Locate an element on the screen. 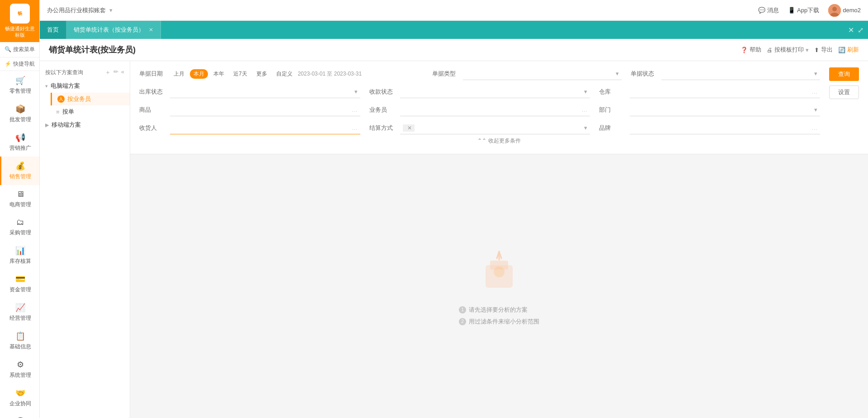 The height and width of the screenshot is (418, 868). date-btn-group: 上月 本月 本年 近7天 更多 自定义 2023-03-01 至 2023-03… is located at coordinates (297, 74).